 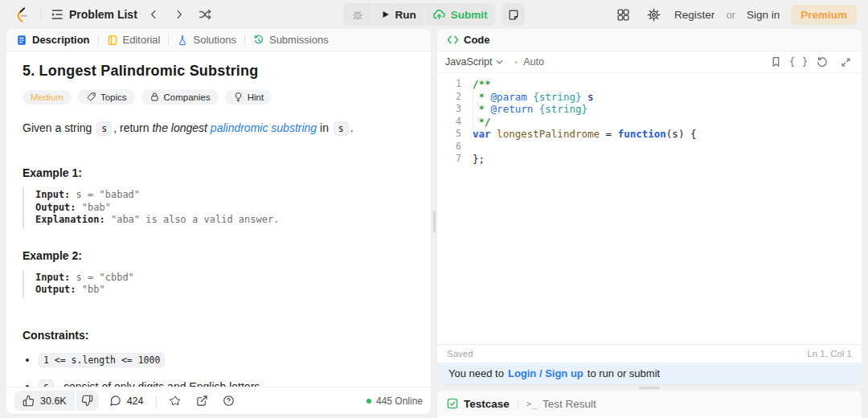 I want to click on problem-list-label: Problem List, so click(x=103, y=14).